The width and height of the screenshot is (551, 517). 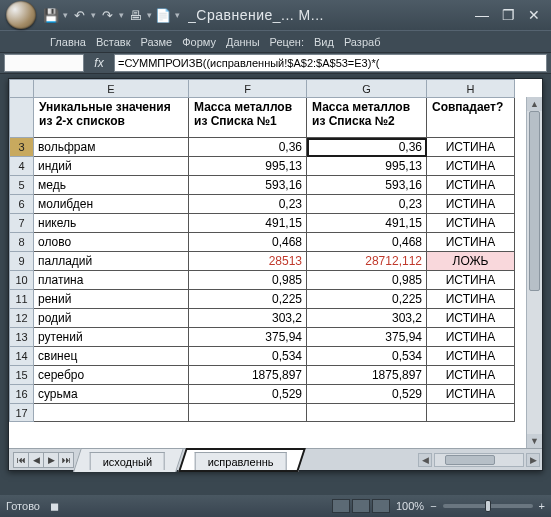 What do you see at coordinates (68, 42) in the screenshot?
I see `tab-home: Главна` at bounding box center [68, 42].